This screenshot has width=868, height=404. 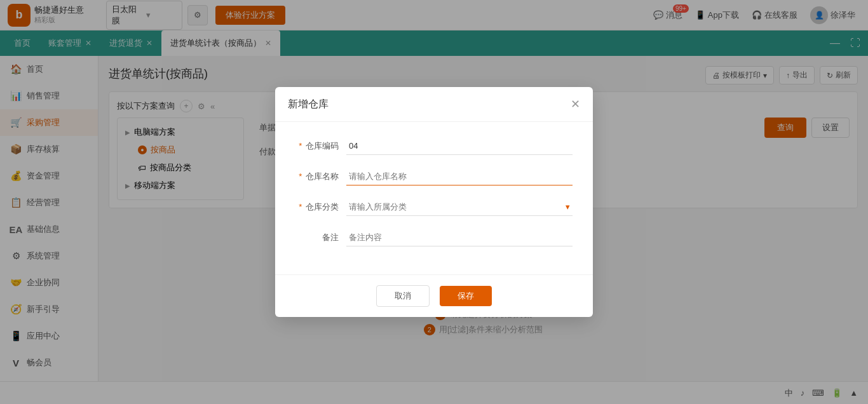 I want to click on save-button: 保存, so click(x=466, y=296).